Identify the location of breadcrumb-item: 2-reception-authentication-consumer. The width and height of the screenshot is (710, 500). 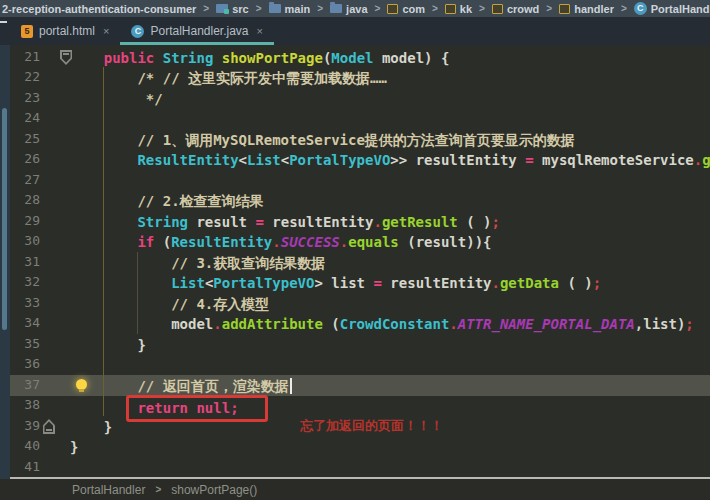
(99, 9).